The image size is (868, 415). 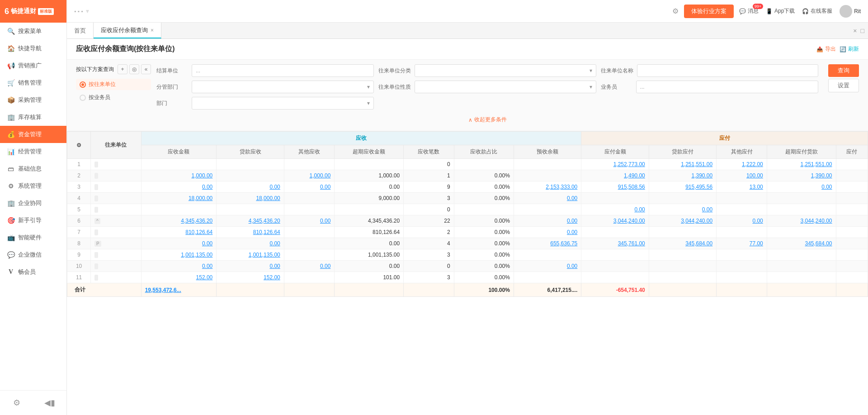 I want to click on sidebar-collapse-btn: ◀▮, so click(x=50, y=403).